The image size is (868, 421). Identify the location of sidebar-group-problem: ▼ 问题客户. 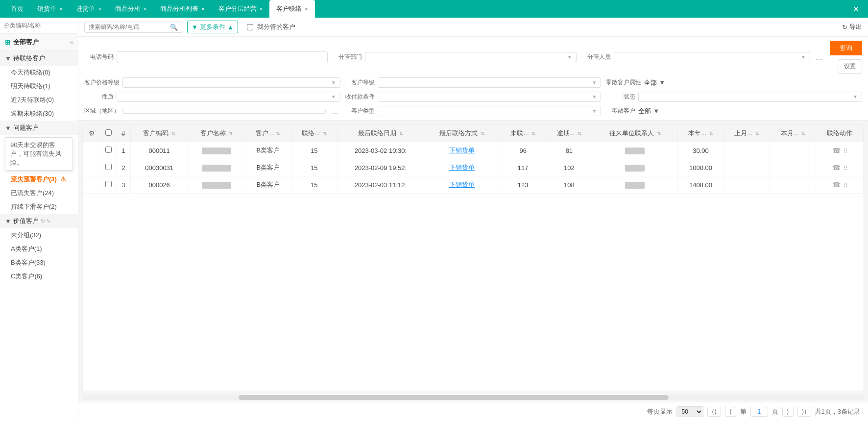
(39, 128).